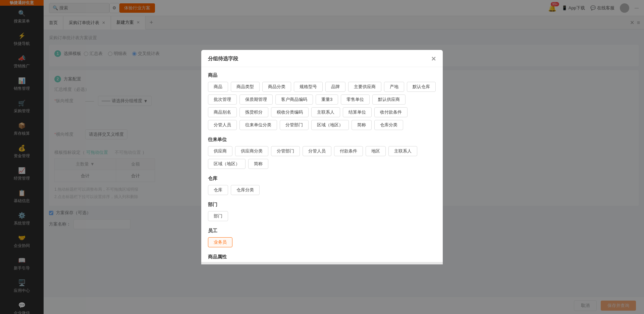  What do you see at coordinates (218, 190) in the screenshot?
I see `field-tag-2-0: 仓库` at bounding box center [218, 190].